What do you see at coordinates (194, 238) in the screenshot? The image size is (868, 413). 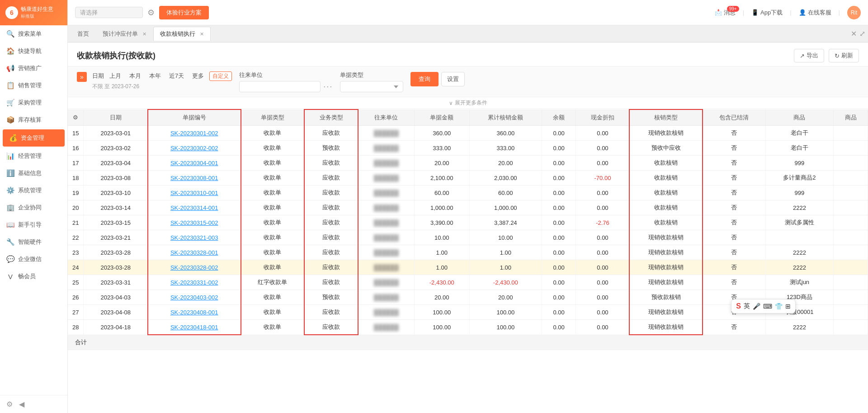 I see `bill-no-link: SK-20230321-003` at bounding box center [194, 238].